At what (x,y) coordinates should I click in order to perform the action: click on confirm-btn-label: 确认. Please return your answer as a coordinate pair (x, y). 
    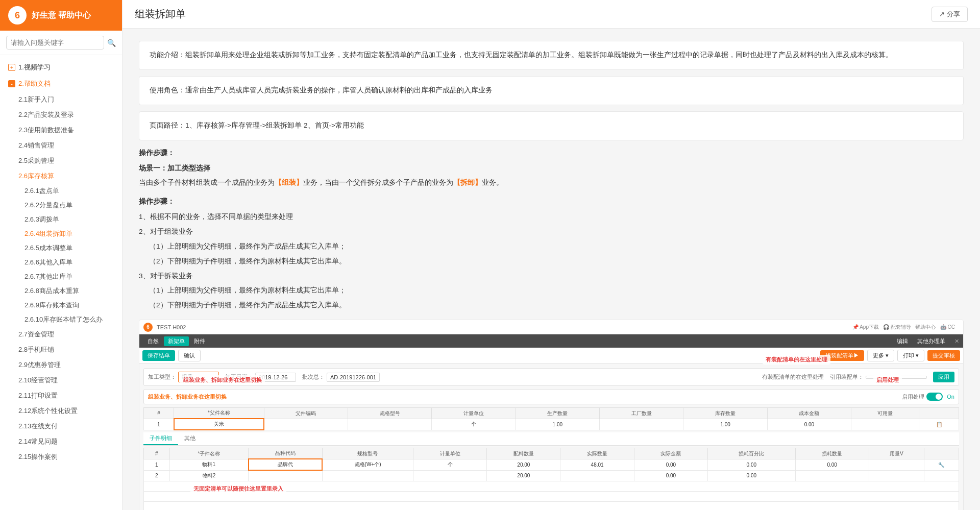
    Looking at the image, I should click on (189, 355).